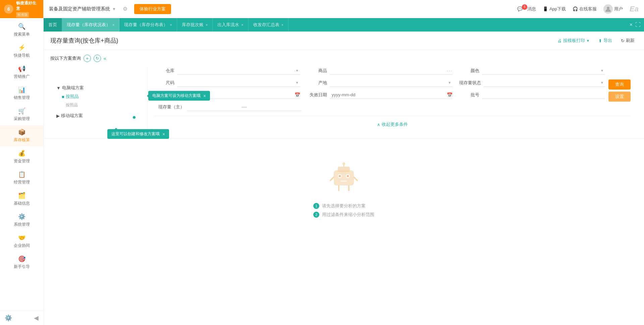 The image size is (644, 325). What do you see at coordinates (574, 41) in the screenshot?
I see `print-button: 🖨 按模板打印 ▼` at bounding box center [574, 41].